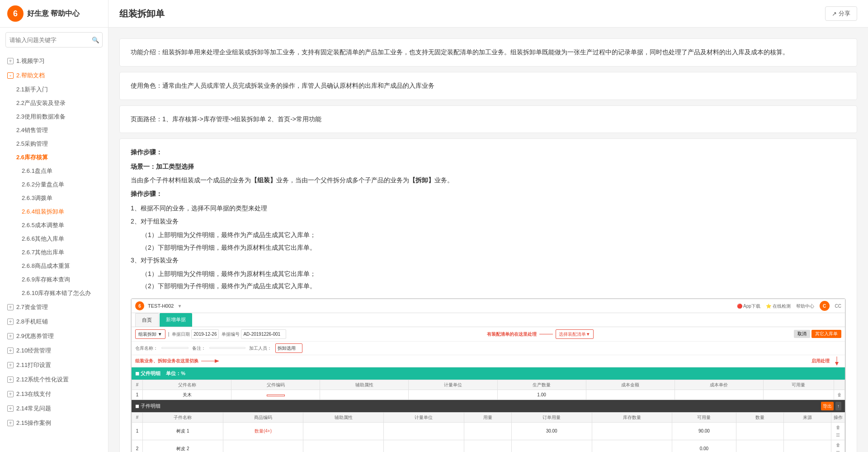 The width and height of the screenshot is (868, 452). I want to click on sidebar-item-cases: + 2.15操作案例, so click(54, 423).